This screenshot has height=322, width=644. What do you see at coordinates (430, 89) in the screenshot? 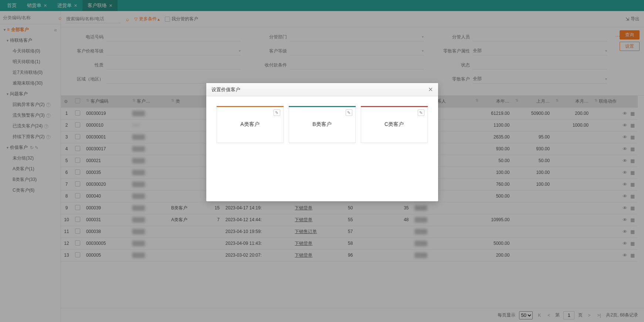
I see `close-icon: ✕` at bounding box center [430, 89].